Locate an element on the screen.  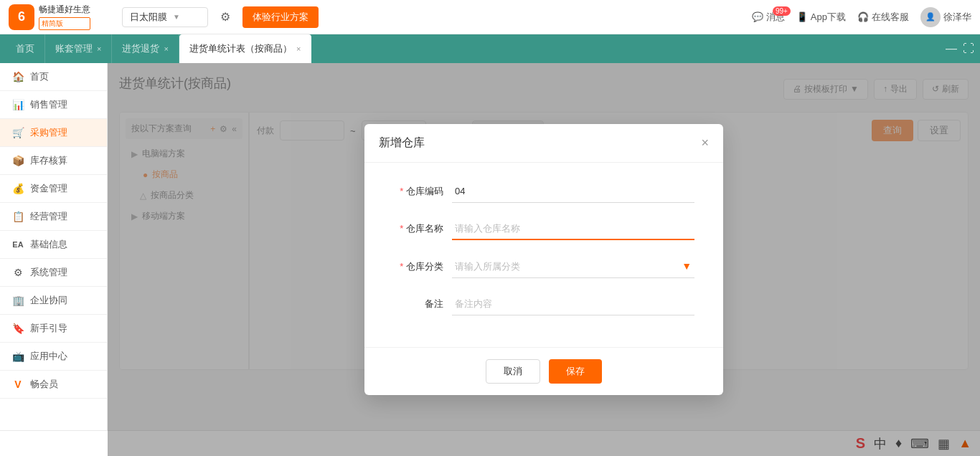
notification-item: 💬 消息 99+ is located at coordinates (768, 17).